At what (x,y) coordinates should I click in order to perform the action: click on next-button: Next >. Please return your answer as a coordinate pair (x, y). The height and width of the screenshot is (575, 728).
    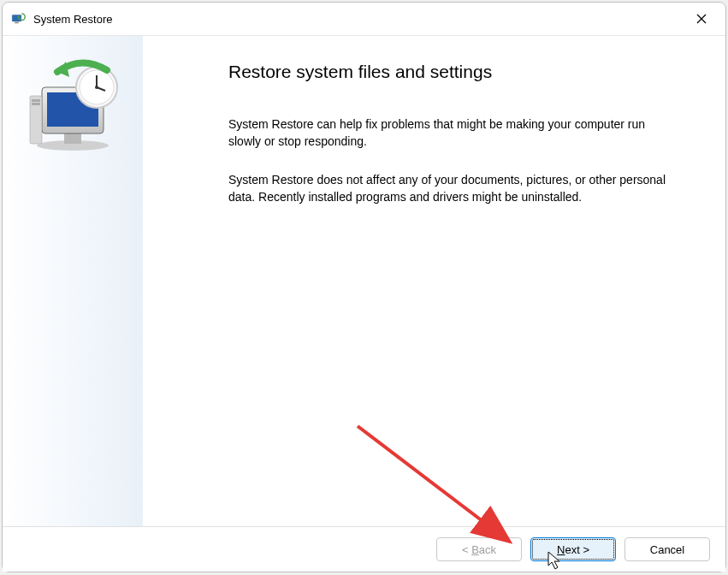
    Looking at the image, I should click on (573, 549).